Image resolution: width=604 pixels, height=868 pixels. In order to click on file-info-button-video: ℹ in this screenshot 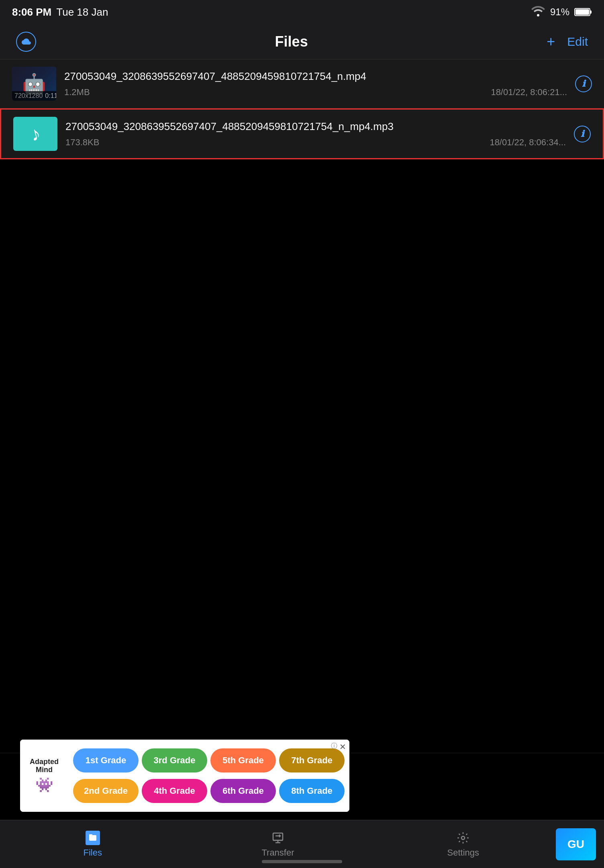, I will do `click(584, 84)`.